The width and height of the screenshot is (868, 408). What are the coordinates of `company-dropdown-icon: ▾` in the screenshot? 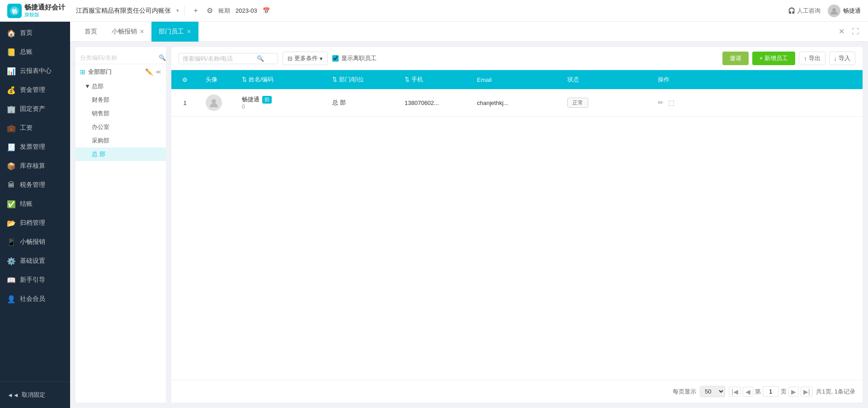 It's located at (178, 11).